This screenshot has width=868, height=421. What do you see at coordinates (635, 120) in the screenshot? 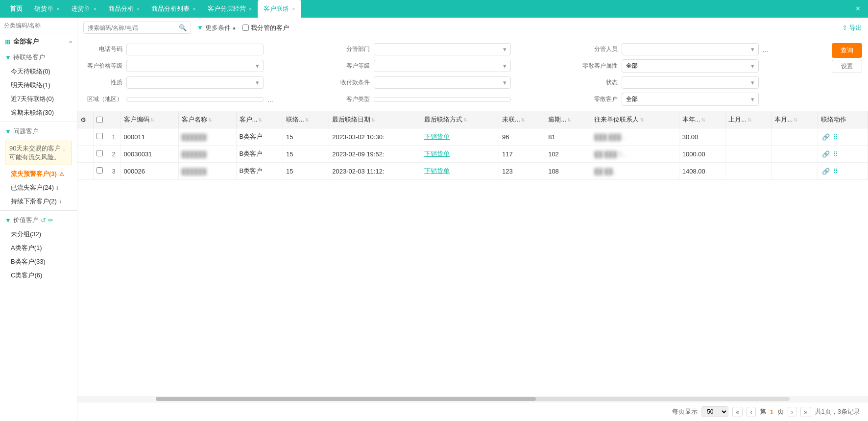
I see `th-unit-contact: 往来单位联系人 ⇅` at bounding box center [635, 120].